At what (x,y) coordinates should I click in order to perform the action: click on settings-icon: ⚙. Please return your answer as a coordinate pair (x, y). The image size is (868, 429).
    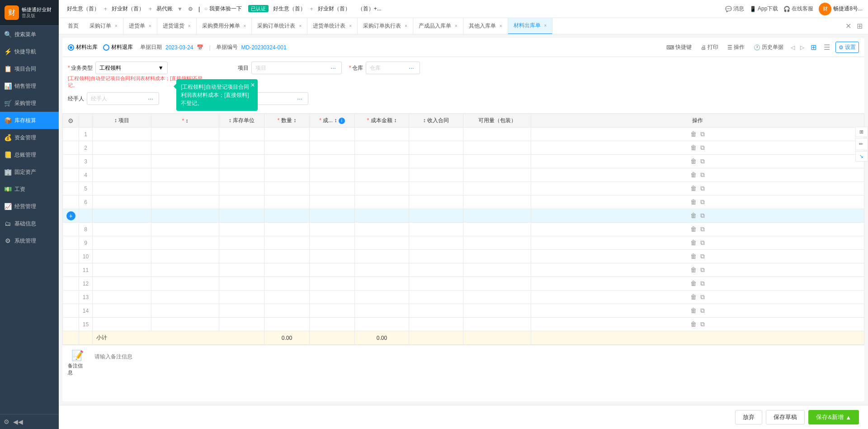
    Looking at the image, I should click on (6, 422).